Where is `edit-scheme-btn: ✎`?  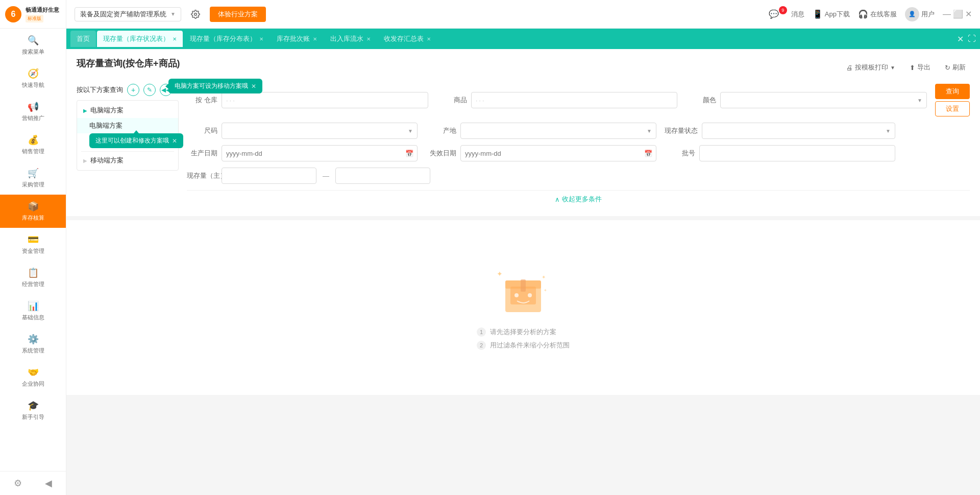 edit-scheme-btn: ✎ is located at coordinates (150, 90).